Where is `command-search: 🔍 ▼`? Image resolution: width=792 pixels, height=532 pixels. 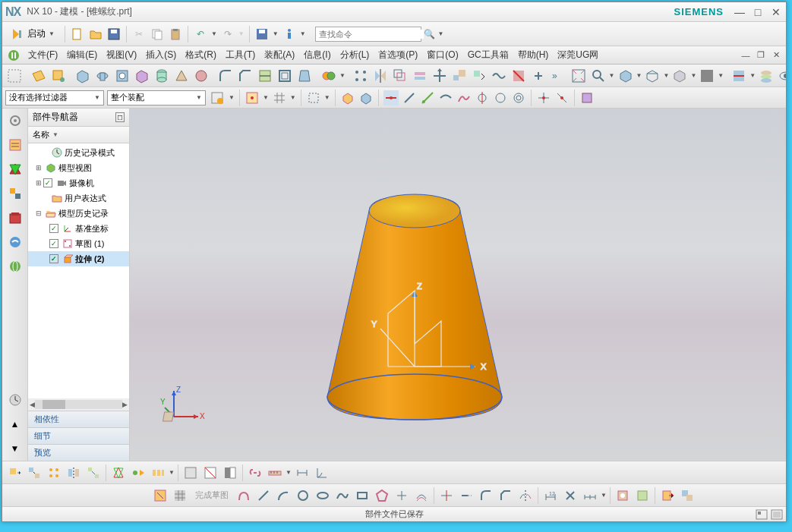 command-search: 🔍 ▼ is located at coordinates (368, 34).